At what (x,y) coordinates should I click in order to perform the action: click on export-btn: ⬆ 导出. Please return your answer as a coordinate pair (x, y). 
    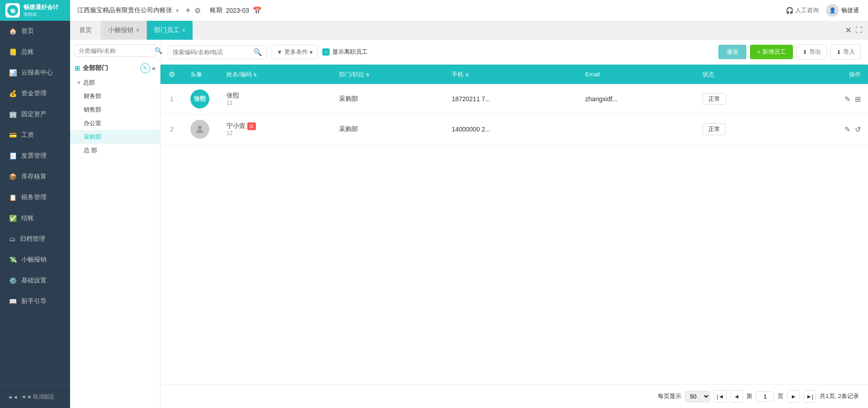
    Looking at the image, I should click on (812, 52).